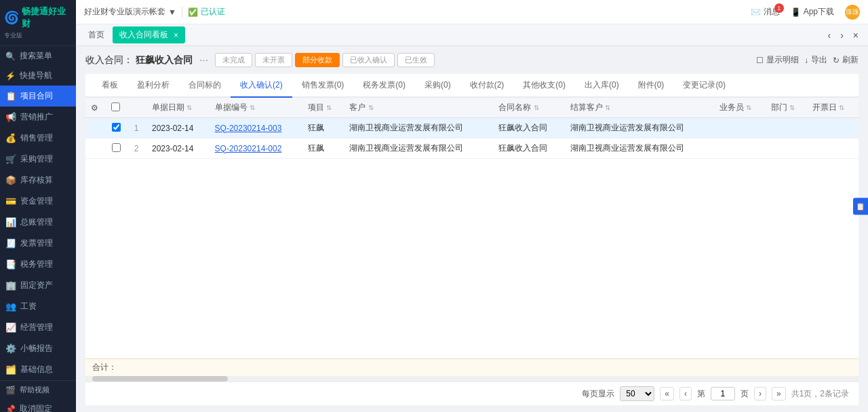 The image size is (868, 412). I want to click on tab-close-btn: ×, so click(176, 35).